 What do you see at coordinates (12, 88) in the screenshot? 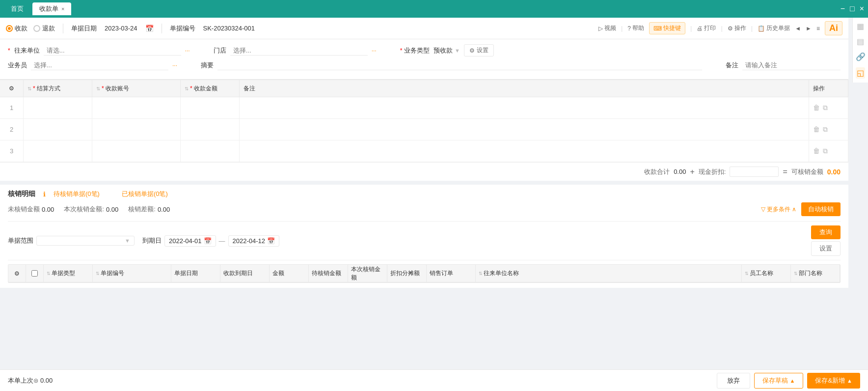
I see `table-gear: ⚙` at bounding box center [12, 88].